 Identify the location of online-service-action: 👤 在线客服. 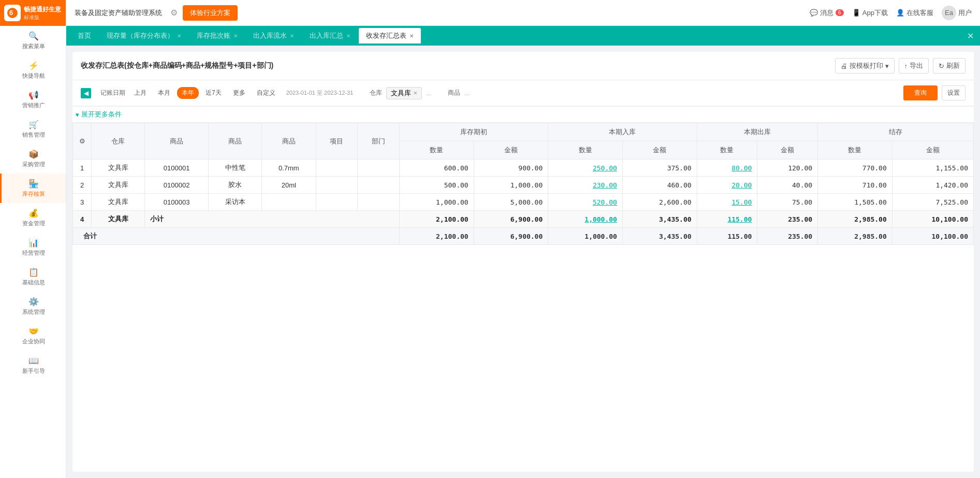
(915, 13).